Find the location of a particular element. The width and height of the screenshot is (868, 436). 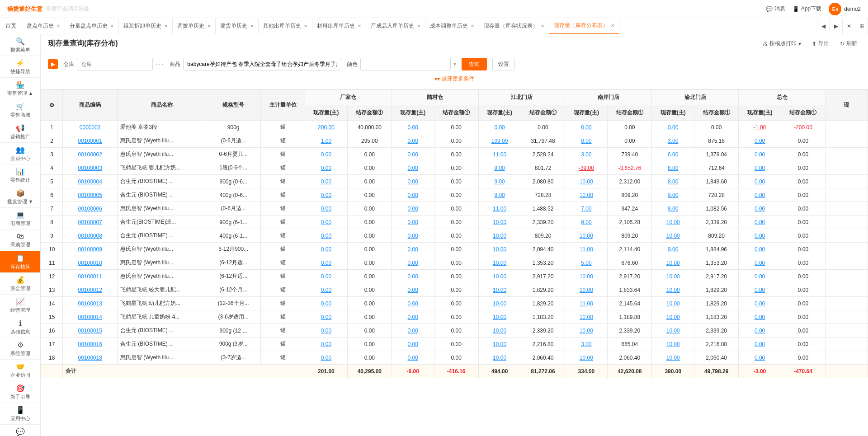

code-link: 00100001 is located at coordinates (90, 141).